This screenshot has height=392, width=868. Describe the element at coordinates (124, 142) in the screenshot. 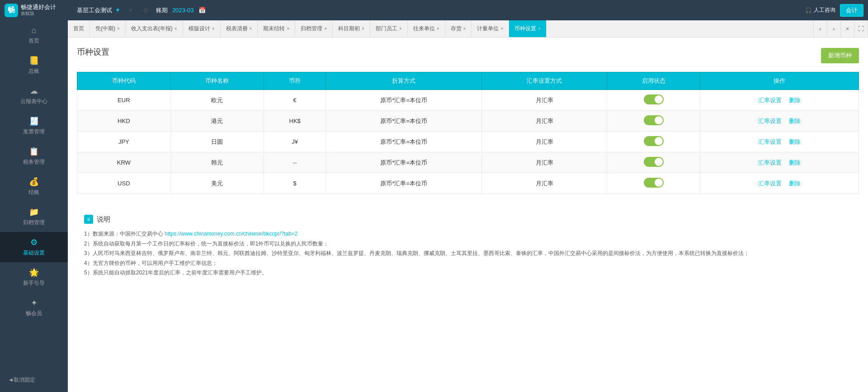

I see `cell-code: JPY` at that location.